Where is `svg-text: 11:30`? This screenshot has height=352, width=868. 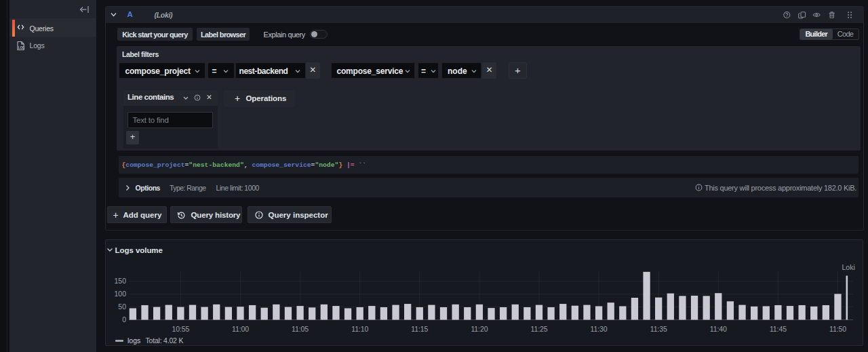
svg-text: 11:30 is located at coordinates (599, 329).